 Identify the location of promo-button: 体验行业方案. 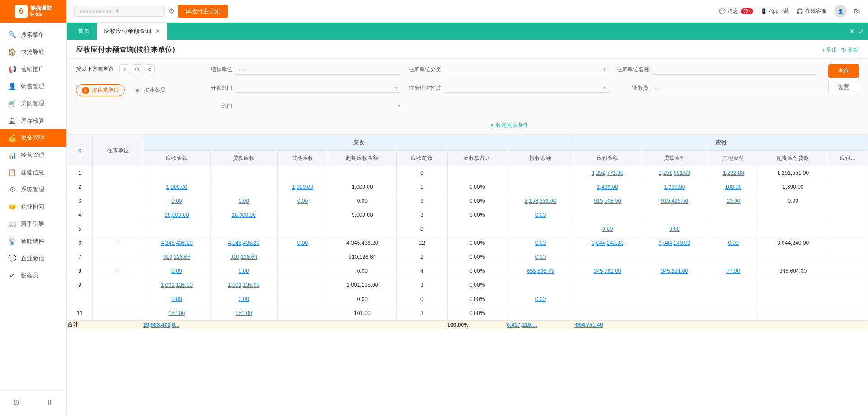
(203, 11).